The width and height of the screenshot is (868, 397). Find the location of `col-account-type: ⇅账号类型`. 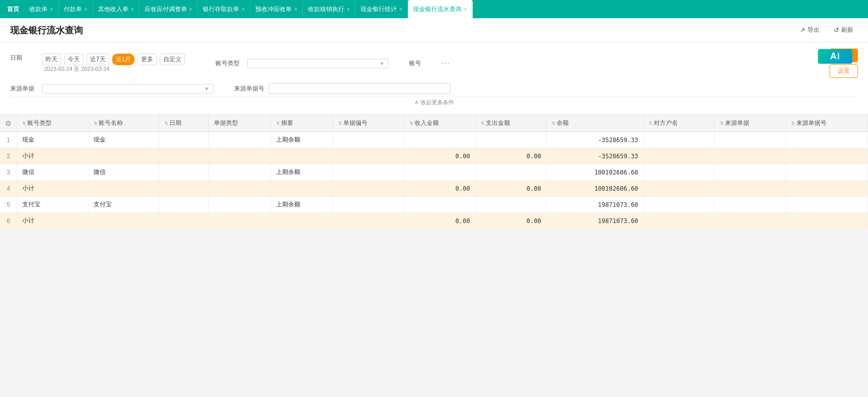

col-account-type: ⇅账号类型 is located at coordinates (53, 123).